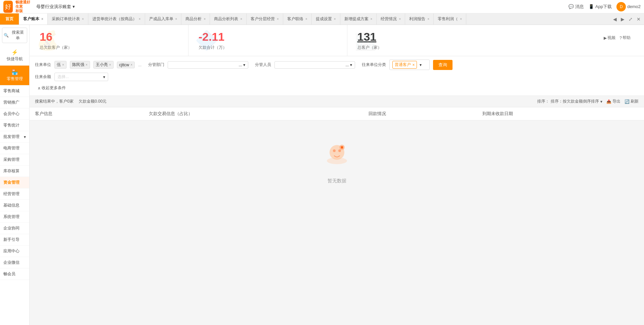  What do you see at coordinates (265, 19) in the screenshot?
I see `tab-customer-segment: 客户分层经营 ×` at bounding box center [265, 19].